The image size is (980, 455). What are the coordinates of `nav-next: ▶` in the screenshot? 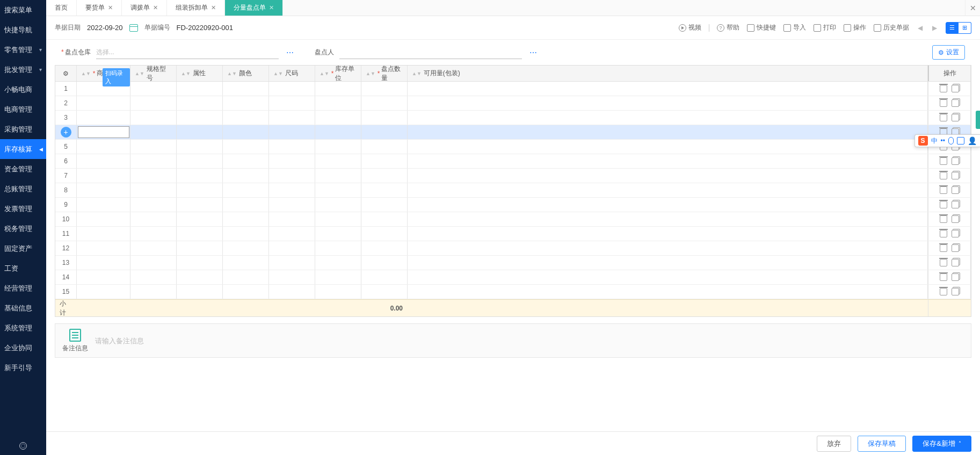 It's located at (934, 28).